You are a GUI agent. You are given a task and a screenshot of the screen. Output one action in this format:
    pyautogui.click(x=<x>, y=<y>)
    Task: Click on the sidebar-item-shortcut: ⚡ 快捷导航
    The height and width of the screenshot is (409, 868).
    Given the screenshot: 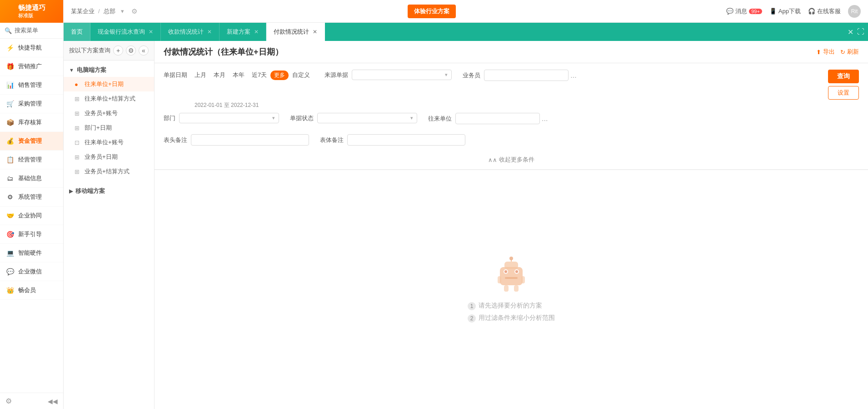 What is the action you would take?
    pyautogui.click(x=32, y=48)
    